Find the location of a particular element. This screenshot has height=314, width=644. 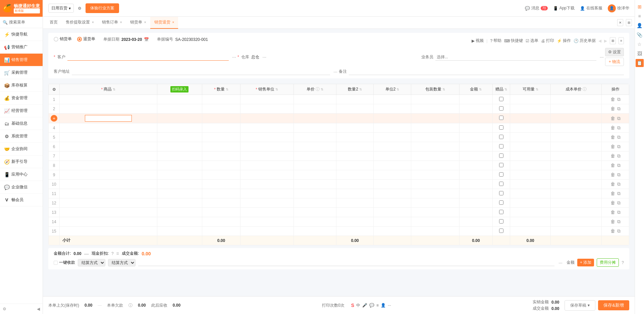

close-tab-price: × is located at coordinates (93, 22).